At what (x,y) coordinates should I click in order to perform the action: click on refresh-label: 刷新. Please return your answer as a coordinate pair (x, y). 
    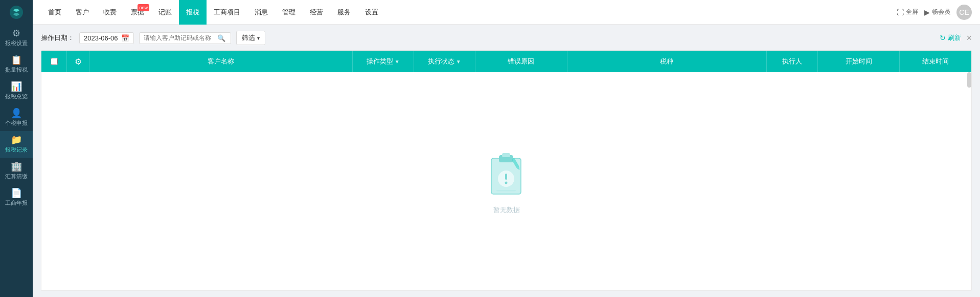
    Looking at the image, I should click on (954, 38).